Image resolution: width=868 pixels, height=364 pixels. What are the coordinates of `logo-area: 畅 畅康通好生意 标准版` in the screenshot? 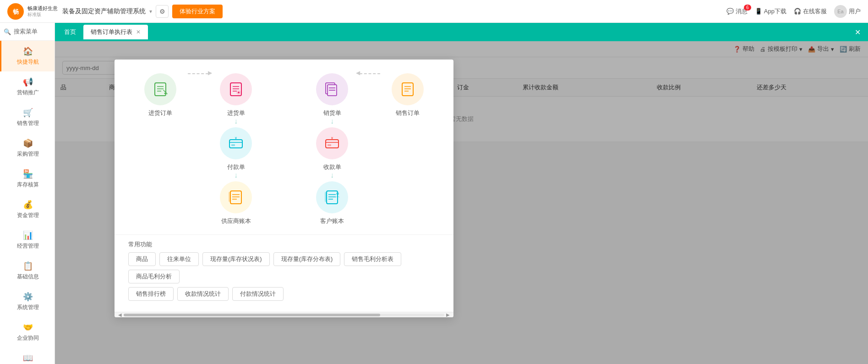 It's located at (35, 11).